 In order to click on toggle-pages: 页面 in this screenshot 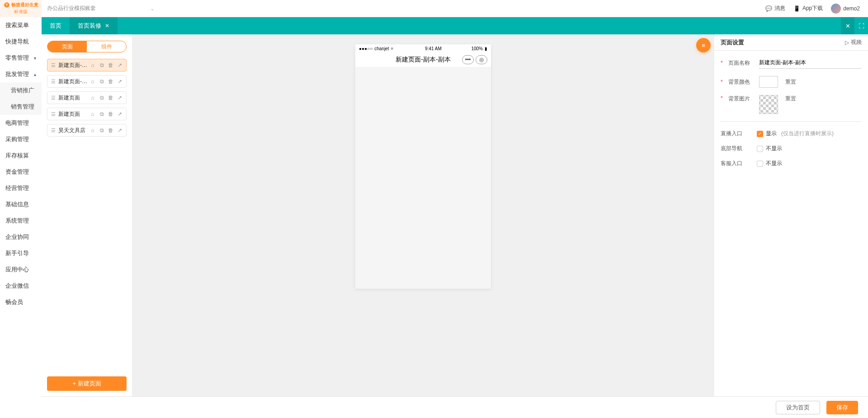, I will do `click(67, 47)`.